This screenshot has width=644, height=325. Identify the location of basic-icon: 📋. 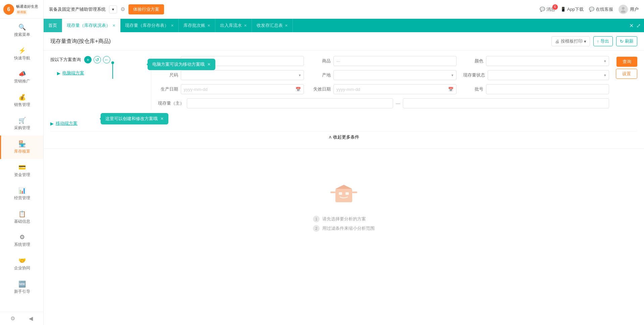
(22, 214).